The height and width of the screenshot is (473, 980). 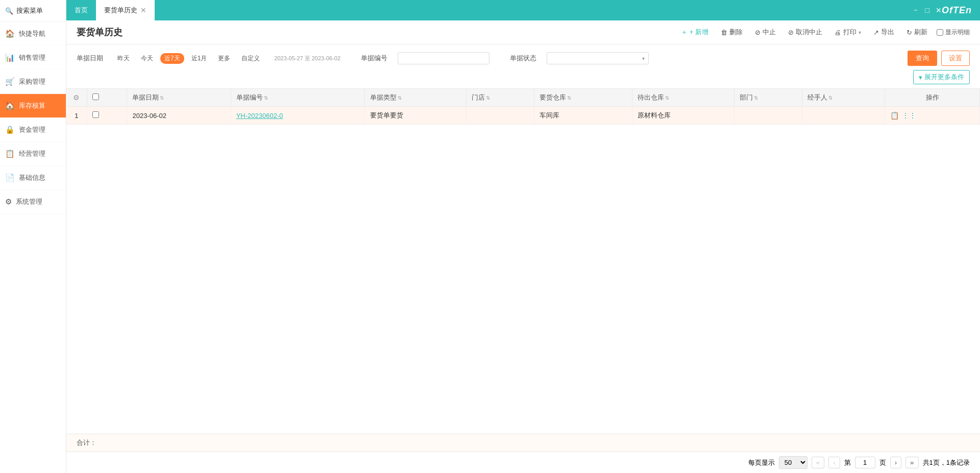 I want to click on order-no-label: 单据编号, so click(x=374, y=58).